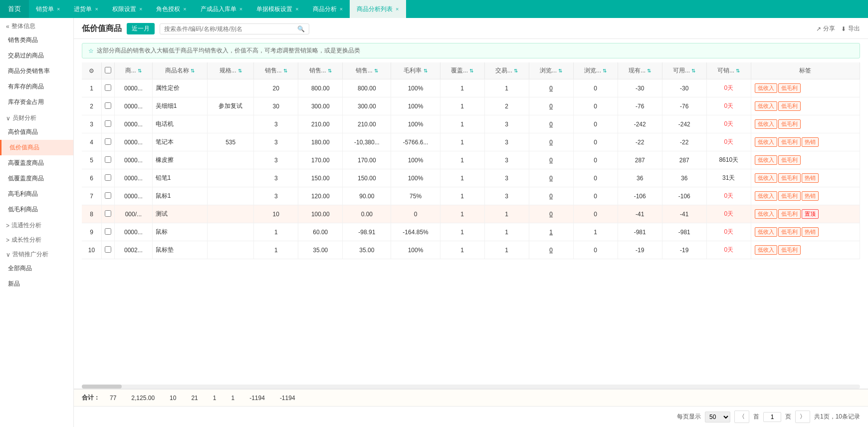 The height and width of the screenshot is (427, 868). What do you see at coordinates (717, 417) in the screenshot?
I see `per-page-select: 50 100 200` at bounding box center [717, 417].